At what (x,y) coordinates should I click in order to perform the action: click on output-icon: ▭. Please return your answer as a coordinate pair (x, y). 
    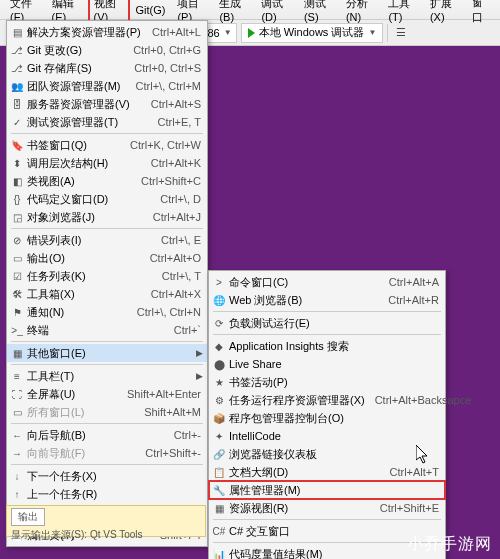
    Looking at the image, I should click on (17, 258).